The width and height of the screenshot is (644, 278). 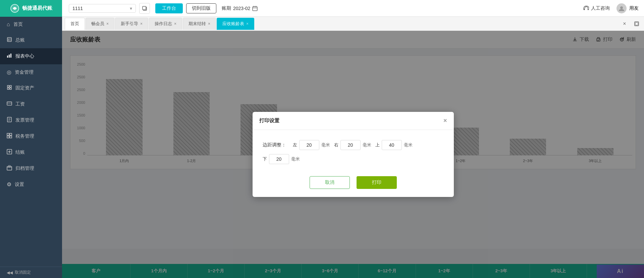 I want to click on sidebar-label-assets: 固定资产, so click(x=25, y=88).